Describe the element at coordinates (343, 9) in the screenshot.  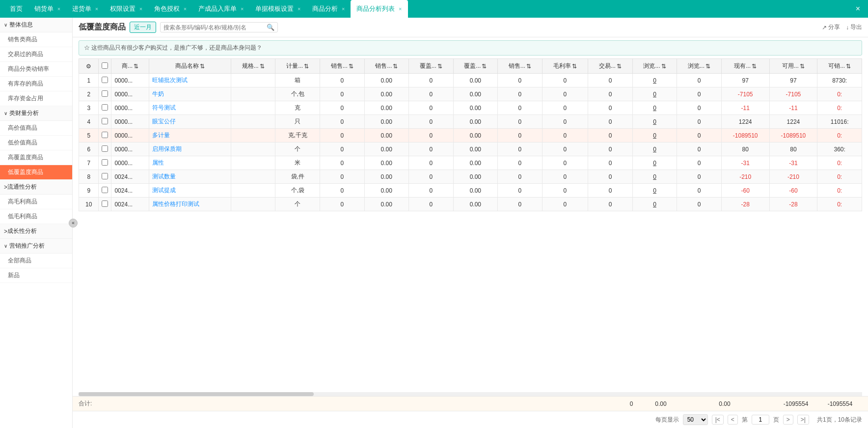
I see `close-analysis-tab: ×` at that location.